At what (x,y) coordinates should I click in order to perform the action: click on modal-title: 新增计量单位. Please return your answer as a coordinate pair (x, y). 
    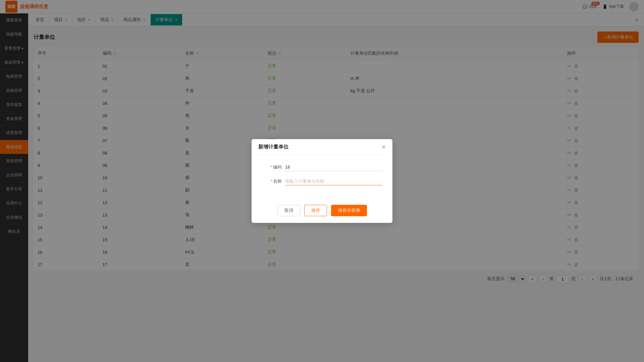
    Looking at the image, I should click on (273, 147).